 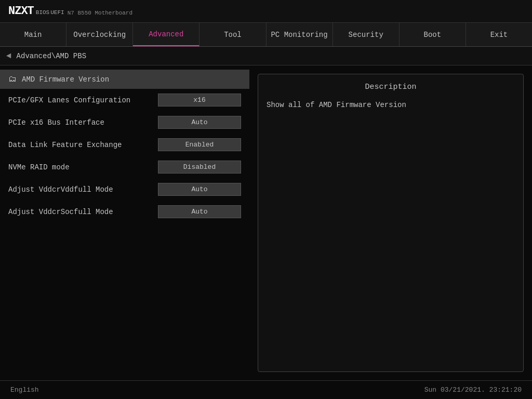 What do you see at coordinates (433, 34) in the screenshot?
I see `nav-item-boot: Boot` at bounding box center [433, 34].